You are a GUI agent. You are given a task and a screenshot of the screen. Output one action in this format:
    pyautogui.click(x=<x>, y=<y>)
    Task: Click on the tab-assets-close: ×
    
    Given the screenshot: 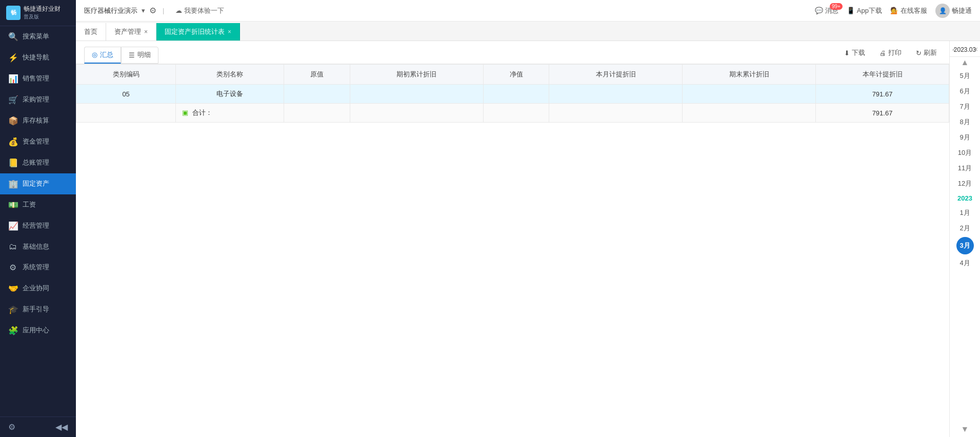 What is the action you would take?
    pyautogui.click(x=146, y=32)
    